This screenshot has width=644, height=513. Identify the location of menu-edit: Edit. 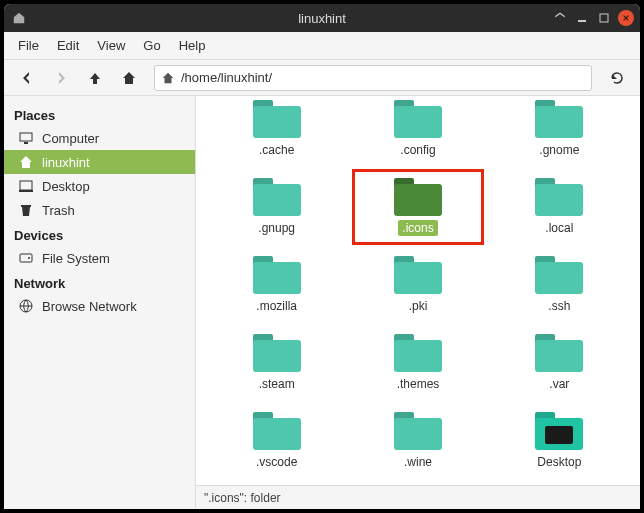
(68, 46).